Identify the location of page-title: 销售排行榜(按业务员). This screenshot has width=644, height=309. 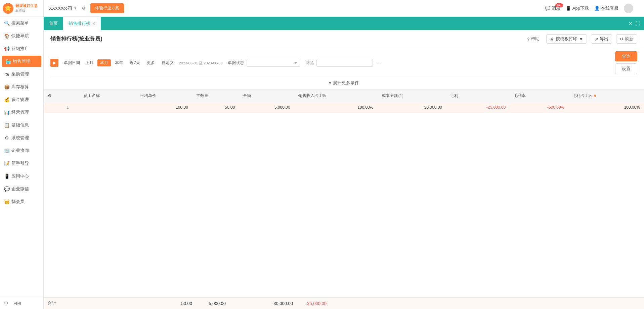
(77, 41).